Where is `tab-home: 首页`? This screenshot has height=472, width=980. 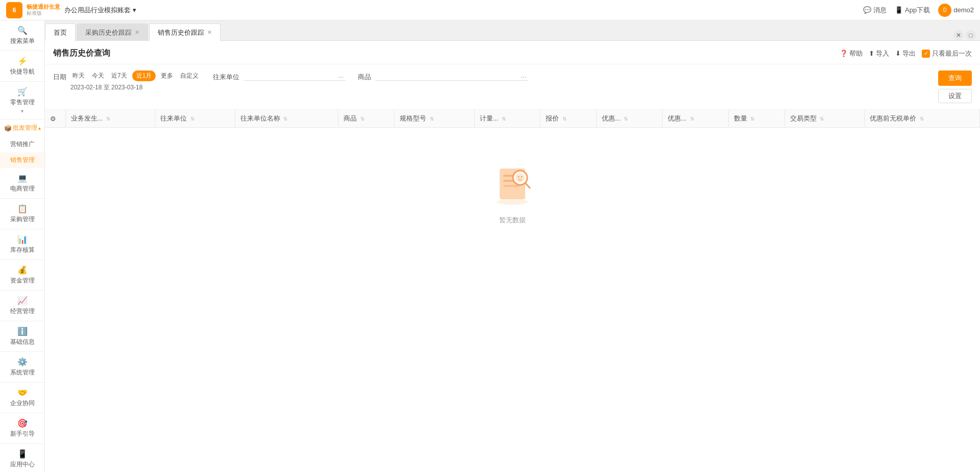
tab-home: 首页 is located at coordinates (60, 32).